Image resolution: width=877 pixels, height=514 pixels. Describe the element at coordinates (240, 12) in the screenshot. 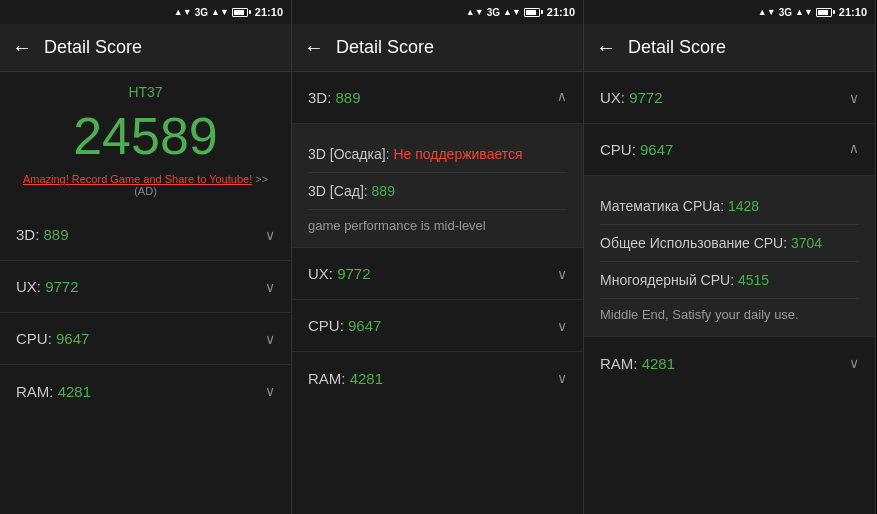

I see `battery-icon` at that location.